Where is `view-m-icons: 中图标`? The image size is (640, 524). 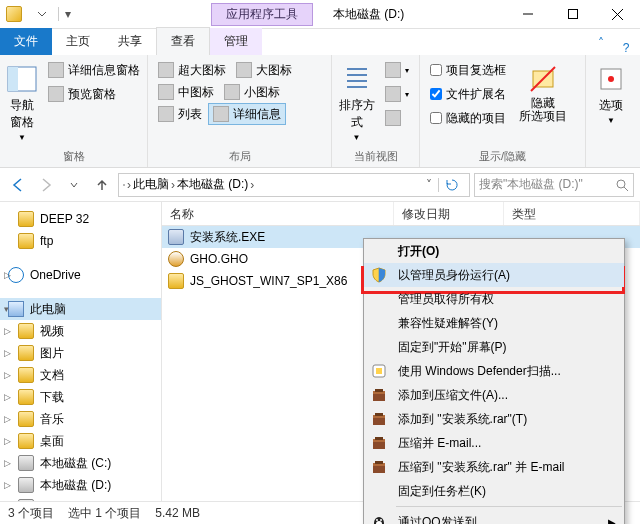 view-m-icons: 中图标 is located at coordinates (186, 92).